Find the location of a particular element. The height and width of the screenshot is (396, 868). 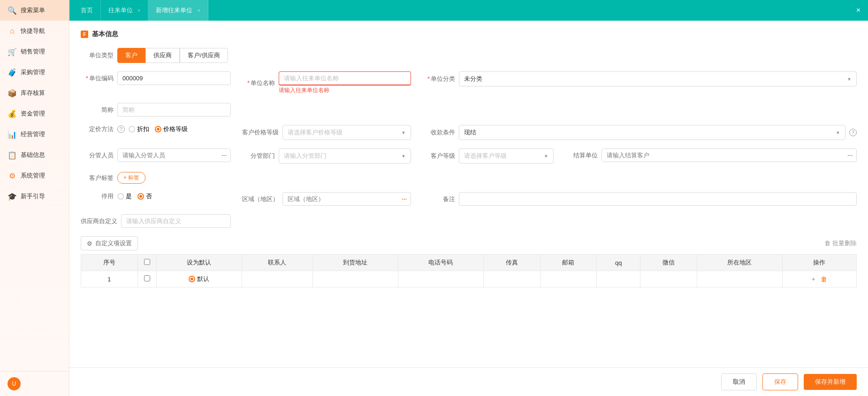

sidebar-item-label: 资金管理 is located at coordinates (33, 114).